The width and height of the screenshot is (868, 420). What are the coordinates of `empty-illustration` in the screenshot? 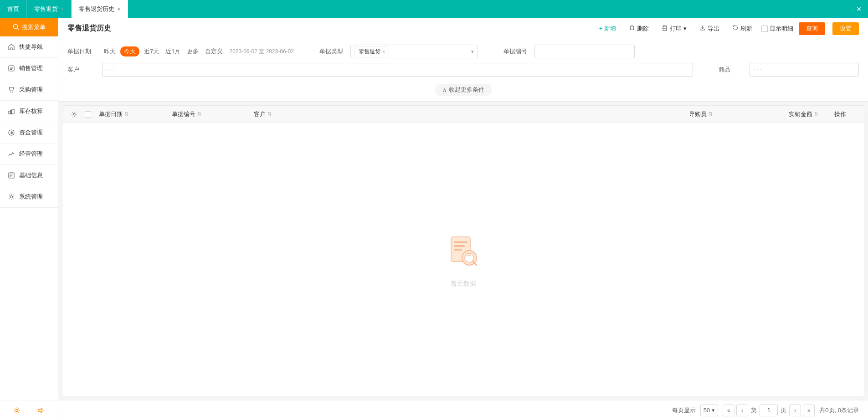 It's located at (463, 253).